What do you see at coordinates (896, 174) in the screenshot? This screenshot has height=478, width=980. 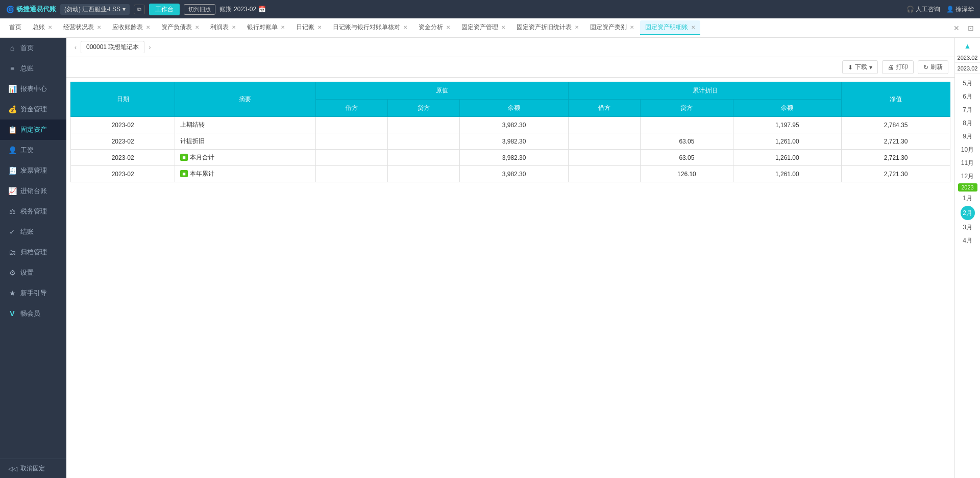 I see `cell-net-value: 2,721.30` at bounding box center [896, 174].